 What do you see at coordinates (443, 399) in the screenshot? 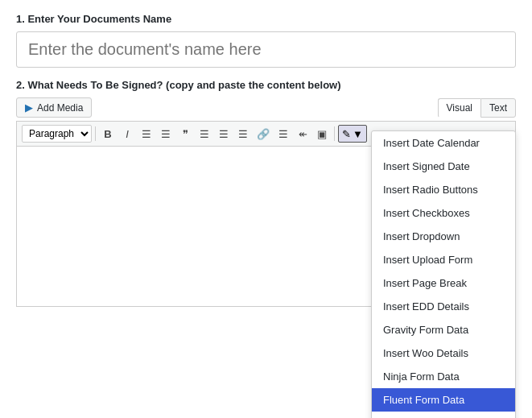
I see `dropdown-item-fluent-form-data: Fluent Form Data` at bounding box center [443, 399].